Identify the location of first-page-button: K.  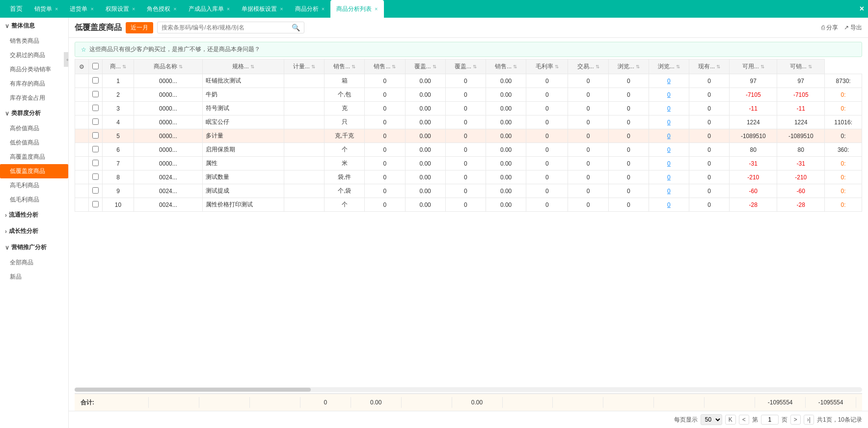
(731, 420).